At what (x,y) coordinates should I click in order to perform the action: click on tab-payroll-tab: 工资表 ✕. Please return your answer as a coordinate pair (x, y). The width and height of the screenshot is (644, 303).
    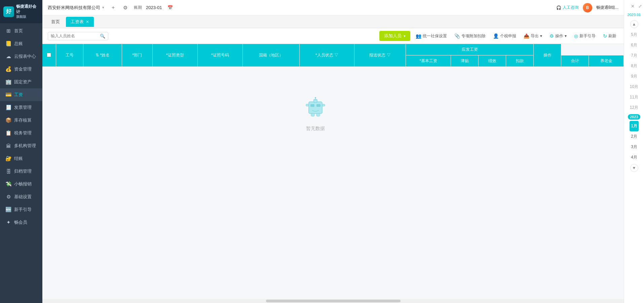
    Looking at the image, I should click on (80, 22).